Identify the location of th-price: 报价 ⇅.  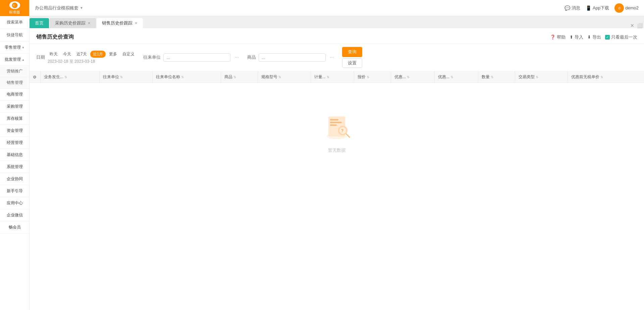
(373, 77).